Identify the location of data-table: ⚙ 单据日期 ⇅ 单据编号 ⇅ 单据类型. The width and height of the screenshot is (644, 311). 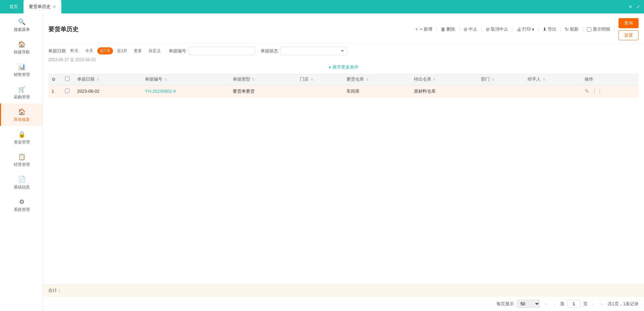
(343, 85).